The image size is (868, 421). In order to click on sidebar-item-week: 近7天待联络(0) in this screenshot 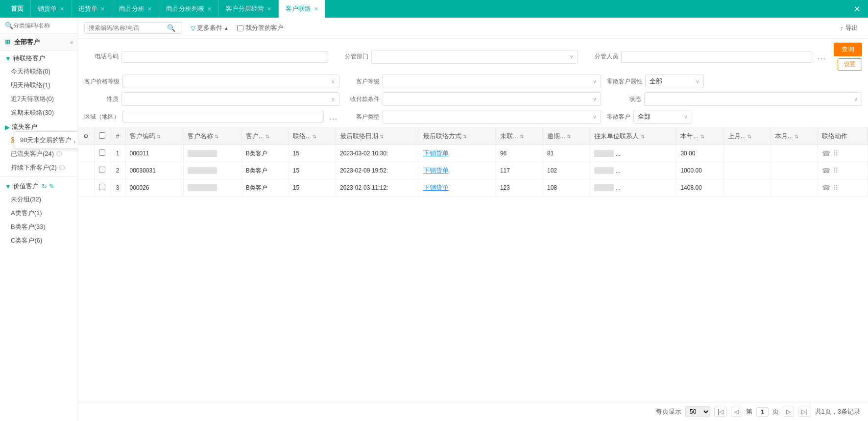, I will do `click(39, 99)`.